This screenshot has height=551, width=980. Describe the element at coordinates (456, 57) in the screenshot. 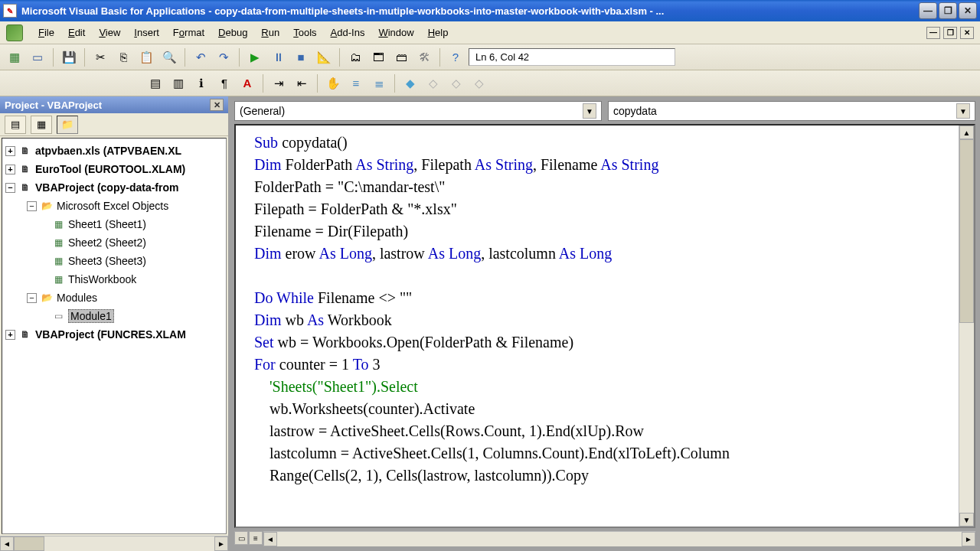

I see `help-button: ?` at that location.